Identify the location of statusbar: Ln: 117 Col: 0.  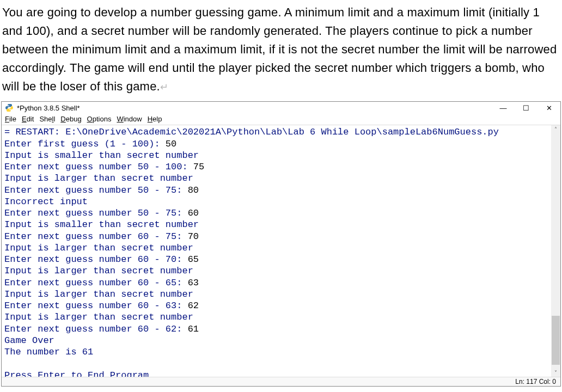
(281, 381).